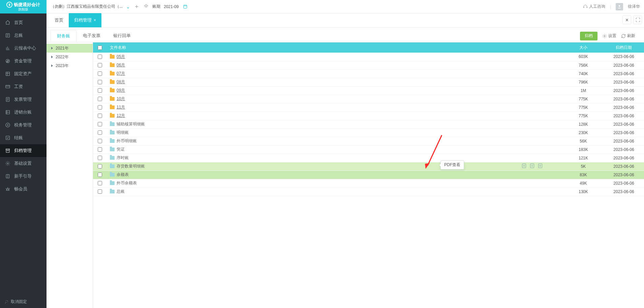  What do you see at coordinates (19, 138) in the screenshot?
I see `sidebar-item-label: 结账` at bounding box center [19, 138].